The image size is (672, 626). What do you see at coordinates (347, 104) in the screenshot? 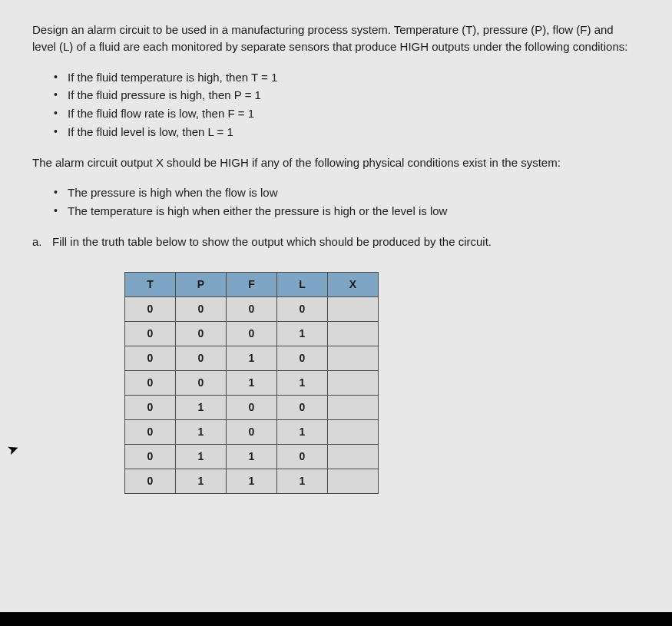
I see `sensor-conditions-list: If the fluid temperature is high, then T…` at bounding box center [347, 104].